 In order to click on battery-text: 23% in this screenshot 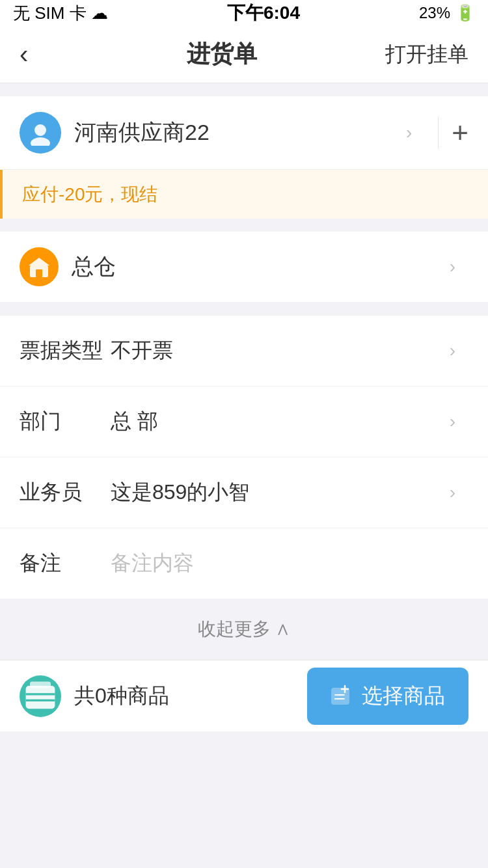, I will do `click(435, 13)`.